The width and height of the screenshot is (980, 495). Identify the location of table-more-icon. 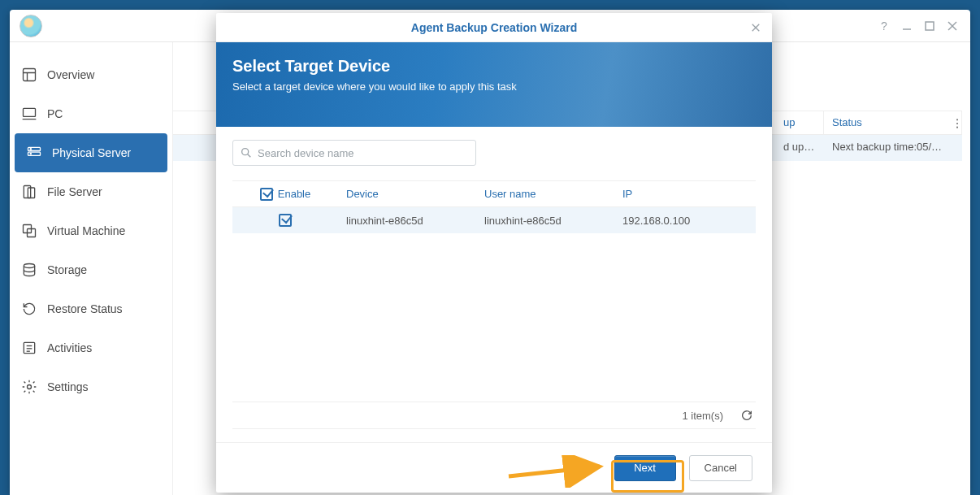
(957, 124).